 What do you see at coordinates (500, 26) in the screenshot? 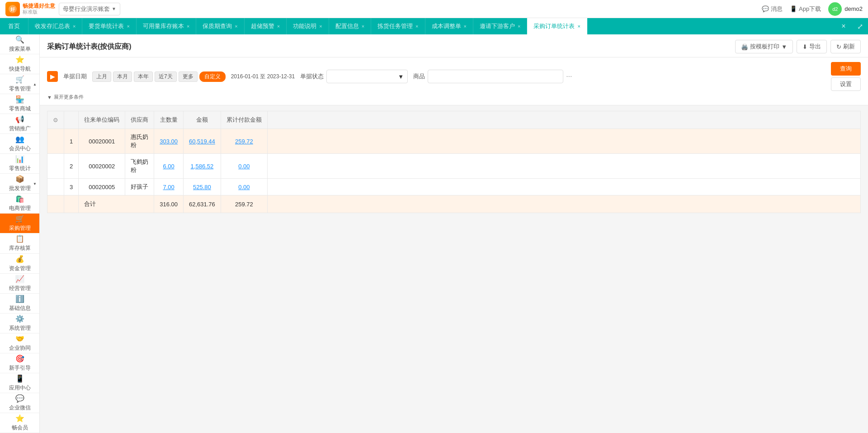
I see `tab-invite-downstream: 邀请下游客户 ×` at bounding box center [500, 26].